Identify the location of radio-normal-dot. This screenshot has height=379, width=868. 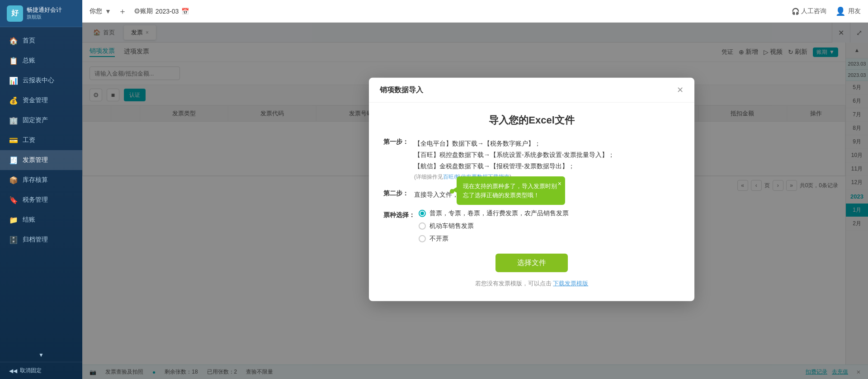
(422, 213).